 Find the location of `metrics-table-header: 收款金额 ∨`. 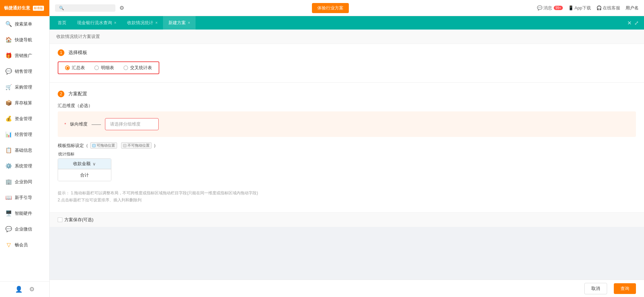

metrics-table-header: 收款金额 ∨ is located at coordinates (85, 164).